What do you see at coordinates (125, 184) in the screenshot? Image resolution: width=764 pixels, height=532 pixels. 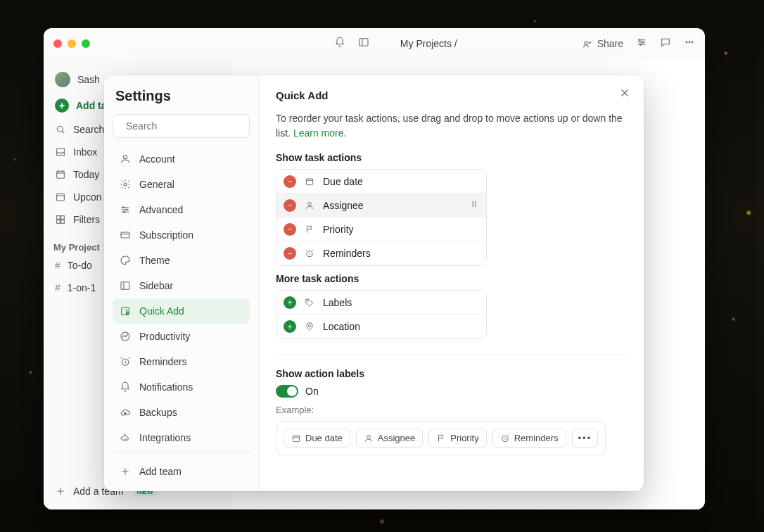 I see `gear-icon` at bounding box center [125, 184].